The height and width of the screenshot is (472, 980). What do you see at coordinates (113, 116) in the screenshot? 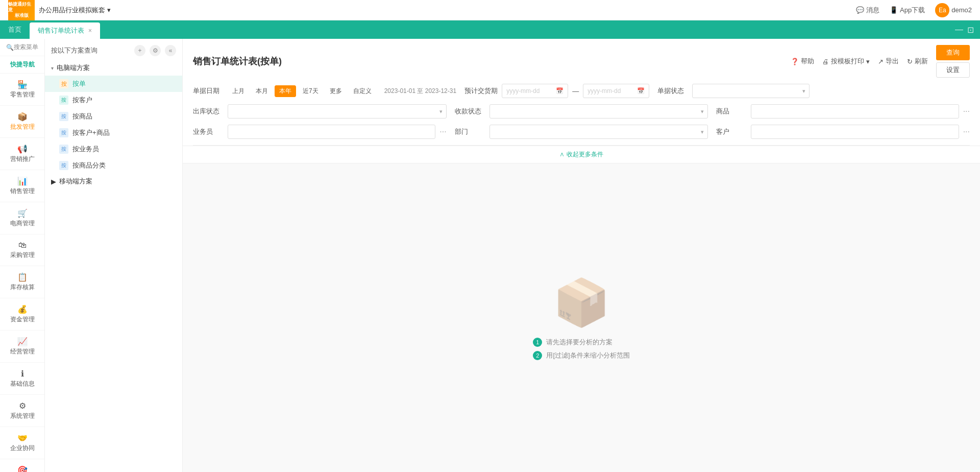
I see `scheme-item-by-goods: 按 按商品` at bounding box center [113, 116].